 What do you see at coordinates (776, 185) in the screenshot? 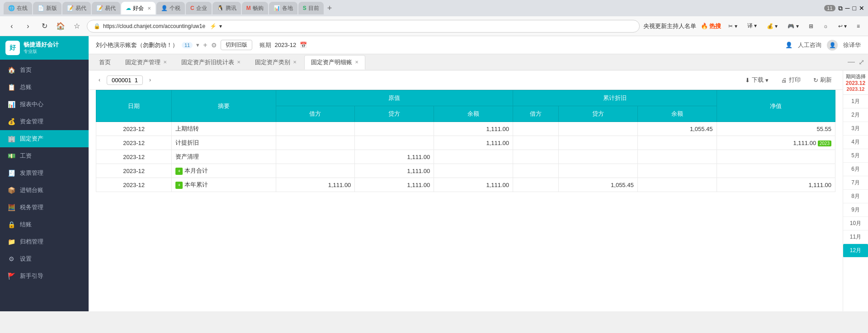
I see `cell-net-value: 1,111.00` at bounding box center [776, 185].